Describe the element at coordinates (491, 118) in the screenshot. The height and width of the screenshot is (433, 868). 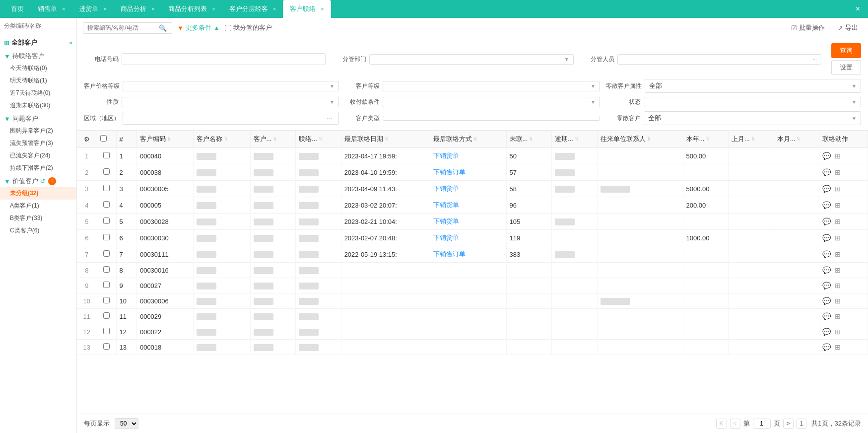
I see `filter-customer-type-select` at that location.